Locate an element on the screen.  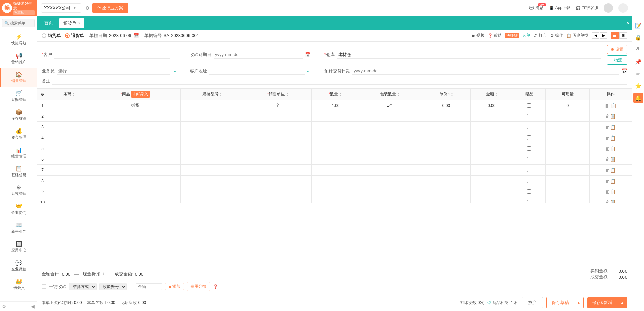
avatar is located at coordinates (608, 8).